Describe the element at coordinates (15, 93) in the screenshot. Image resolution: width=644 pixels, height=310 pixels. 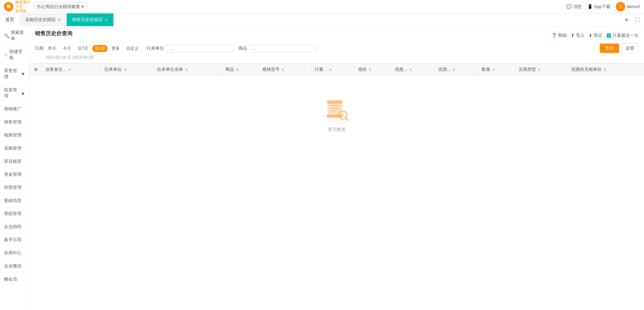
I see `sidebar-item-wholesale: 批发管理 ▲` at that location.